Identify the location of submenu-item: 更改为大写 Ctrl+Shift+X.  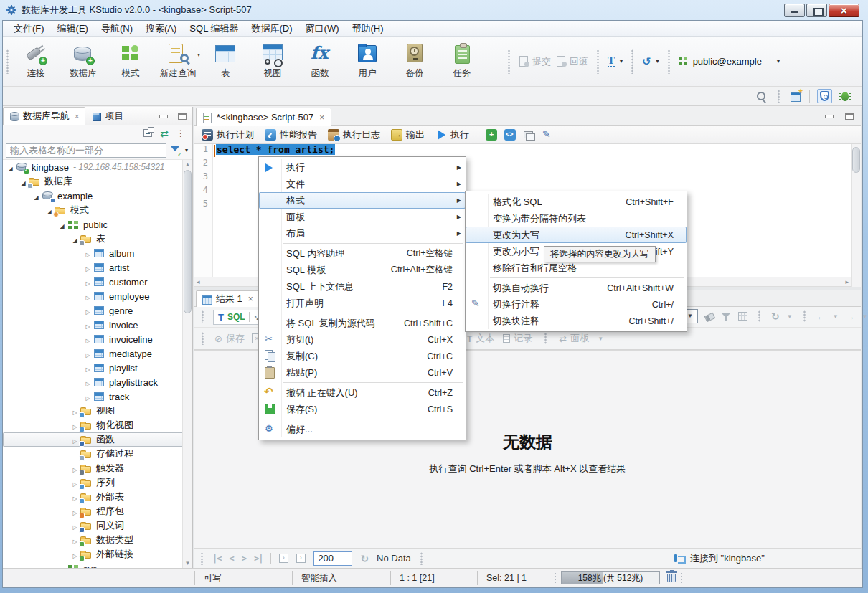
(576, 235).